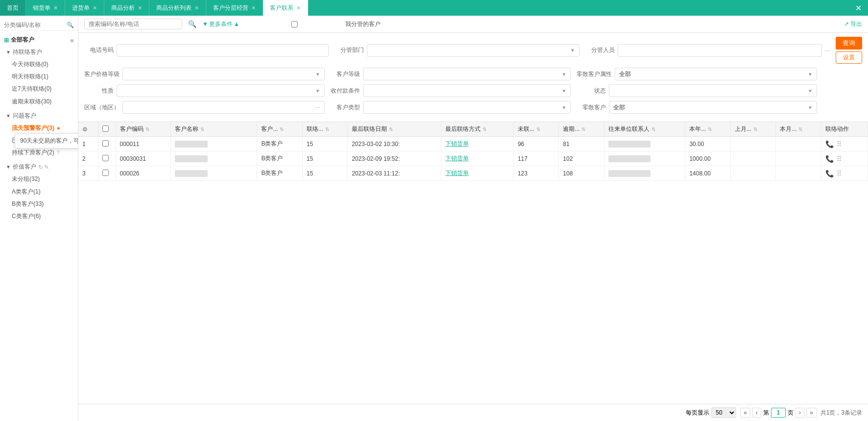 The width and height of the screenshot is (868, 421). I want to click on refresh-icon: ↻, so click(41, 167).